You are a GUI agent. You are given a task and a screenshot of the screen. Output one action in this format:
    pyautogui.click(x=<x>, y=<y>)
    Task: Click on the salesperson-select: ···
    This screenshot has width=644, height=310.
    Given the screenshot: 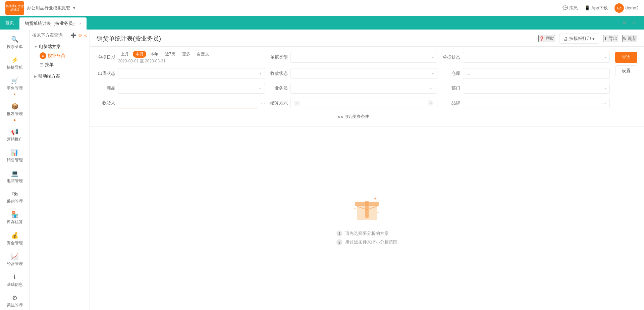 What is the action you would take?
    pyautogui.click(x=364, y=88)
    